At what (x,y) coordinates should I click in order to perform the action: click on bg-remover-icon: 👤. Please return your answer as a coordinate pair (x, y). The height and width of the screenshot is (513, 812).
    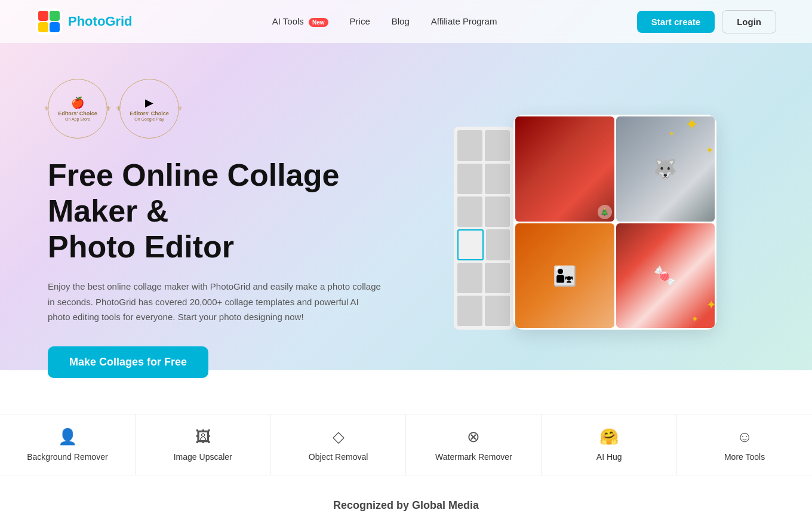
    Looking at the image, I should click on (67, 437).